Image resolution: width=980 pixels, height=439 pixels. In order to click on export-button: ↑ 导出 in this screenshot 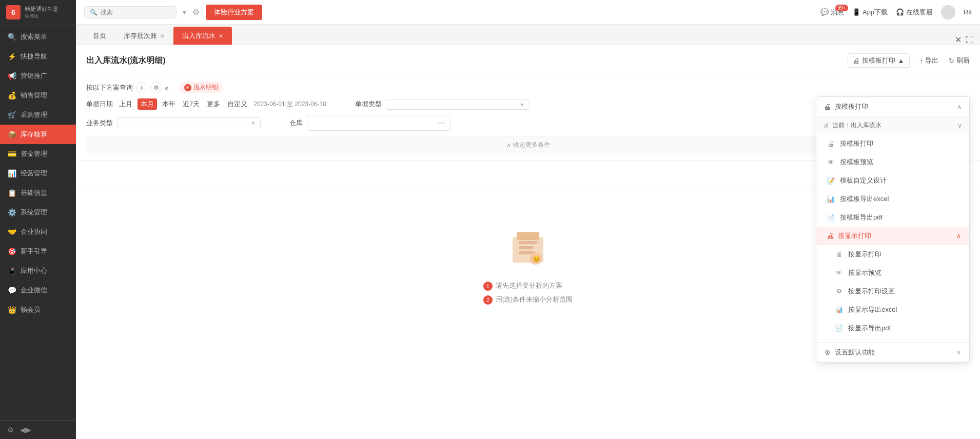, I will do `click(930, 61)`.